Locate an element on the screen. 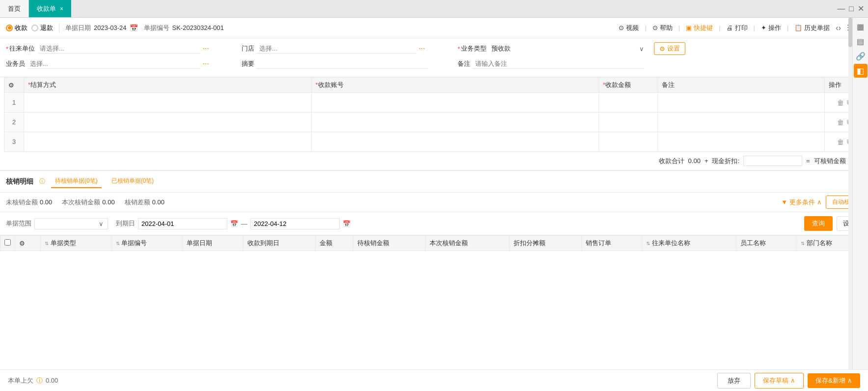  dropdown-arrow-icon: ∨ is located at coordinates (642, 49).